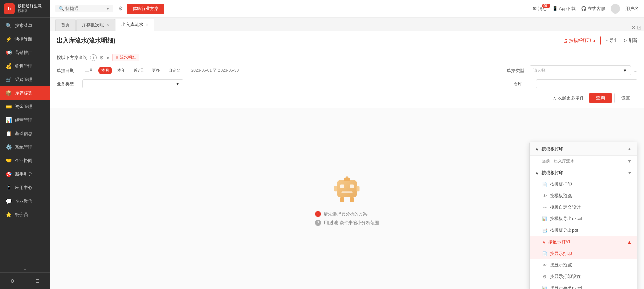 This screenshot has width=644, height=289. I want to click on quick-nav-icon: ⚡, so click(9, 39).